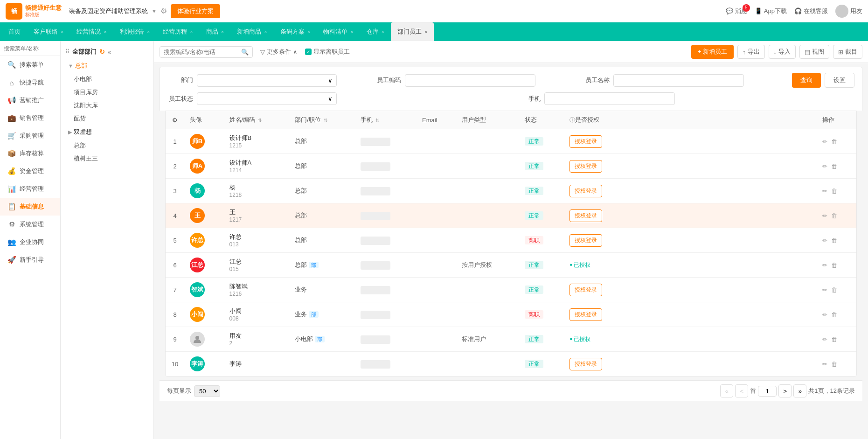  What do you see at coordinates (713, 52) in the screenshot?
I see `add-employee-button: + 新增员工` at bounding box center [713, 52].